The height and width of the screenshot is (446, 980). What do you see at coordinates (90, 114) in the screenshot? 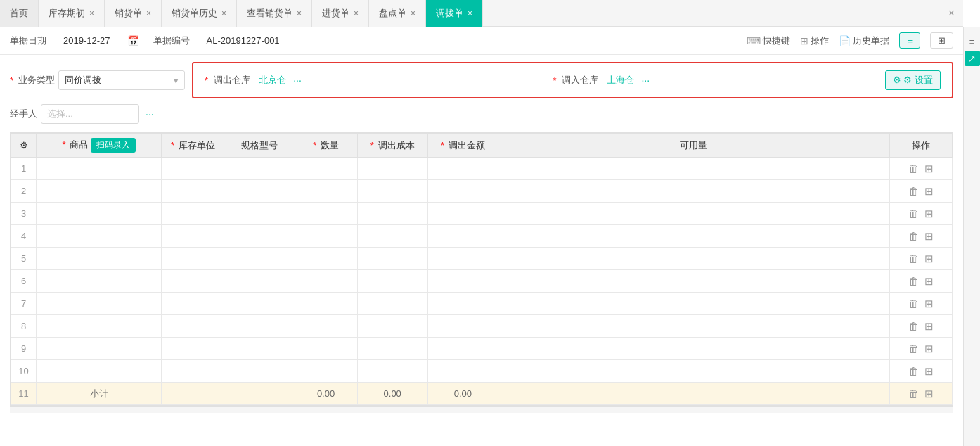
I see `handler-input: 选择...` at bounding box center [90, 114].